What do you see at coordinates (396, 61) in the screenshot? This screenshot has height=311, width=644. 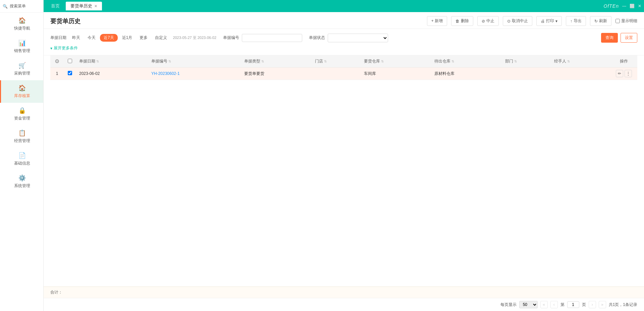 I see `col-header-req-warehouse: 要货仓库 ⇅` at bounding box center [396, 61].